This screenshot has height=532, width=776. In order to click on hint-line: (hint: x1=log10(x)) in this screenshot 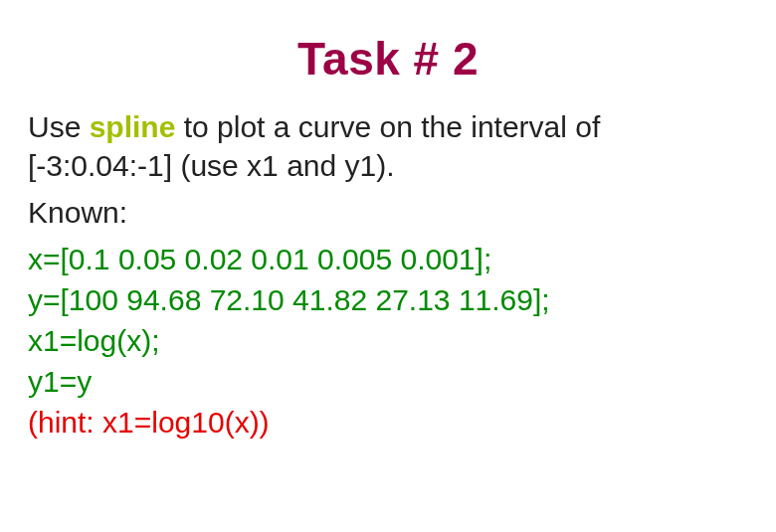, I will do `click(388, 422)`.